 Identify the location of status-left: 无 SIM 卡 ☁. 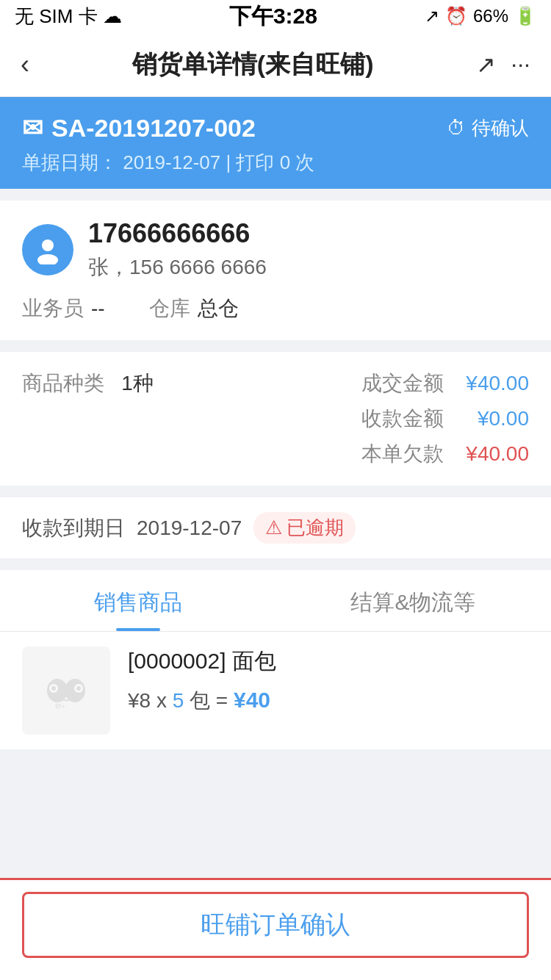
(68, 16).